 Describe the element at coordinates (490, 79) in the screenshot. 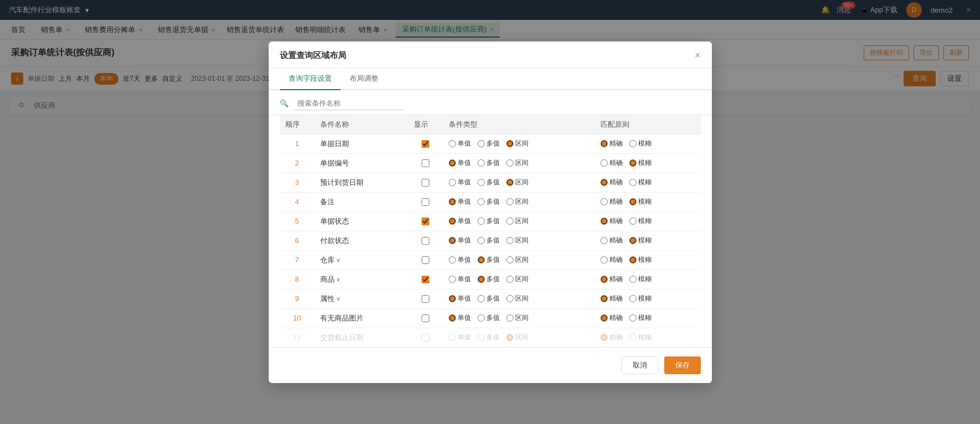

I see `modal-tabs: 查询字段设置 布局调整` at that location.